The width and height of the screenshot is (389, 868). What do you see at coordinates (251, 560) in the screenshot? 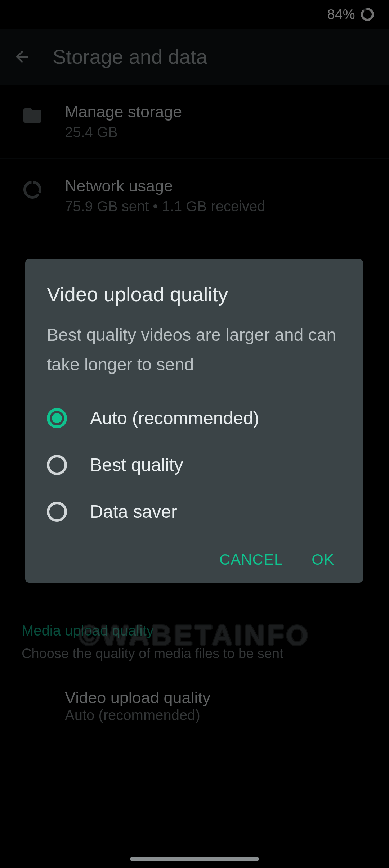
I see `cancel-button: CANCEL` at bounding box center [251, 560].